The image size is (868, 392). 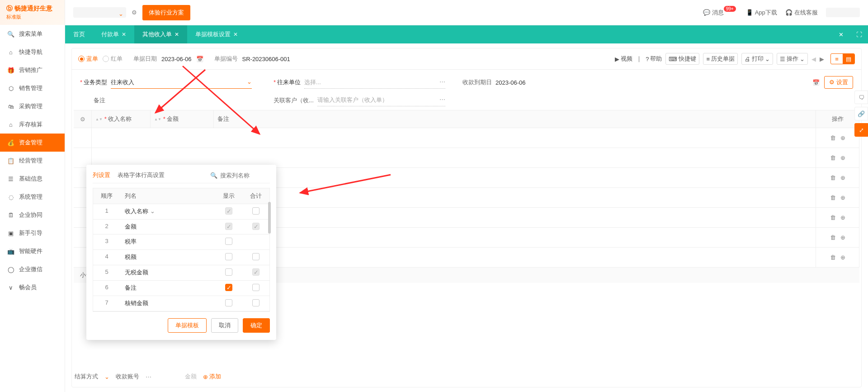 I want to click on doc-date-value: 2023-06-06, so click(x=176, y=59).